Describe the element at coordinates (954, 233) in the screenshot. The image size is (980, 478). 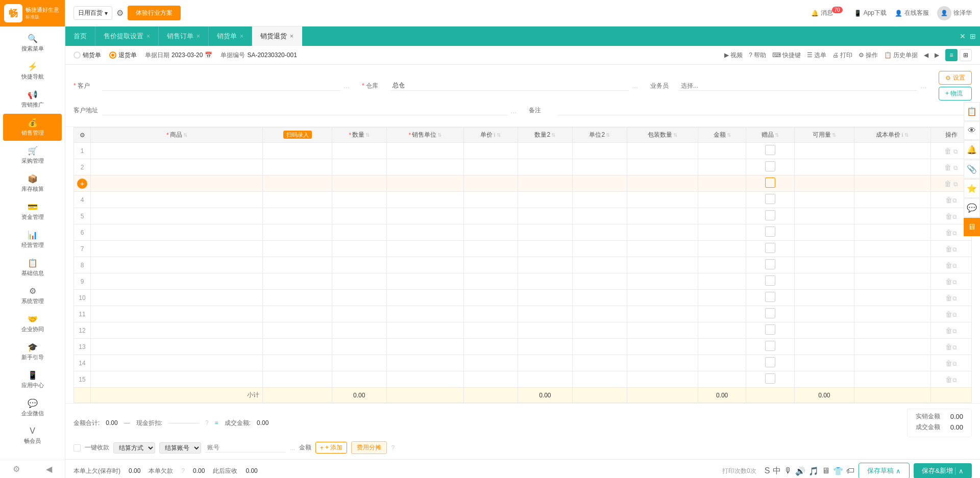
I see `row6-copy-icon: ⧉` at that location.